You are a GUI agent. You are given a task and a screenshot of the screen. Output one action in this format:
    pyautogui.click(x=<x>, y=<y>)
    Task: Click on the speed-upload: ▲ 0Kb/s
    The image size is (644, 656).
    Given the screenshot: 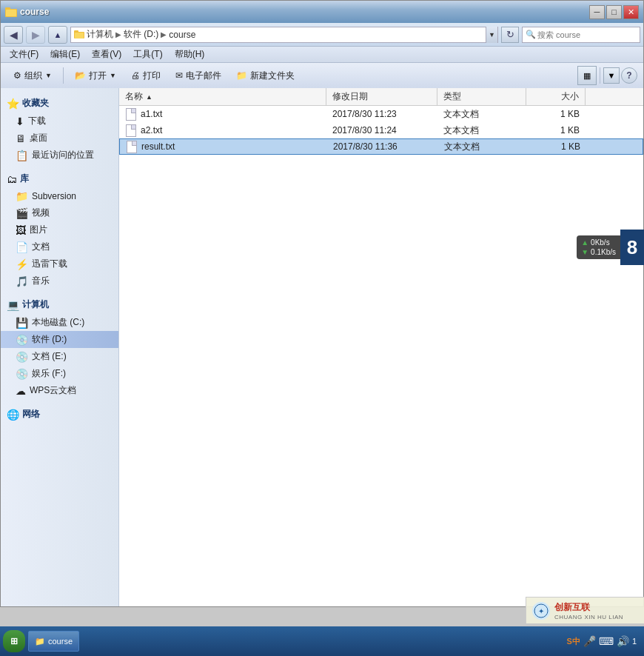 What is the action you would take?
    pyautogui.click(x=598, y=243)
    